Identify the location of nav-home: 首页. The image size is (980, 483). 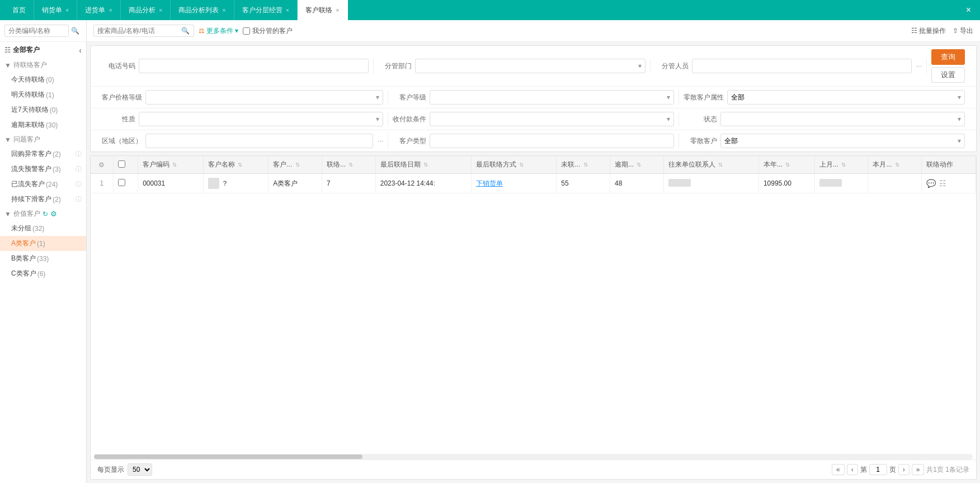
(19, 10).